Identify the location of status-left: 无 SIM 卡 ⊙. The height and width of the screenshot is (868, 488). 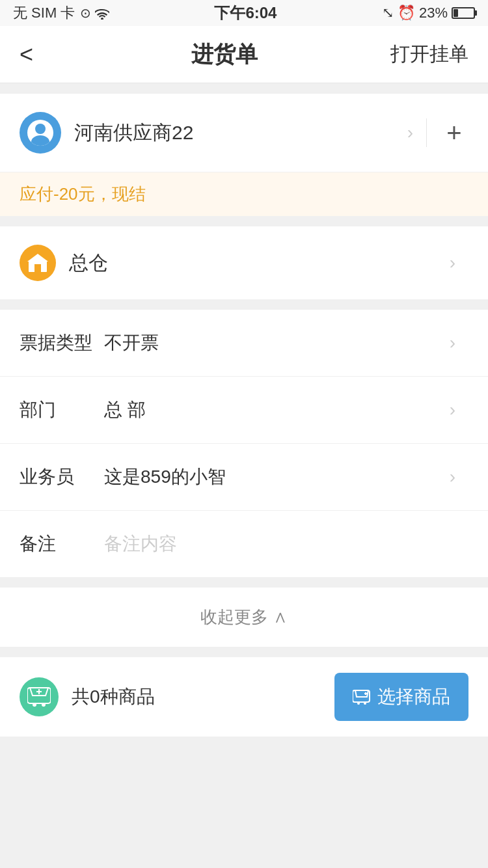
(61, 13).